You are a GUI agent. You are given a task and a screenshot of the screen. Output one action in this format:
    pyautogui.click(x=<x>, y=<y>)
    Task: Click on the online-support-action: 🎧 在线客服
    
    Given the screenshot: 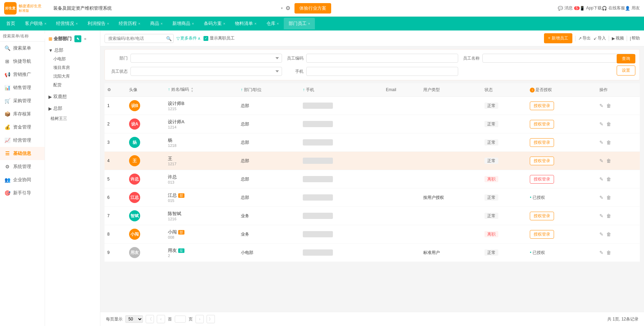 What is the action you would take?
    pyautogui.click(x=613, y=8)
    